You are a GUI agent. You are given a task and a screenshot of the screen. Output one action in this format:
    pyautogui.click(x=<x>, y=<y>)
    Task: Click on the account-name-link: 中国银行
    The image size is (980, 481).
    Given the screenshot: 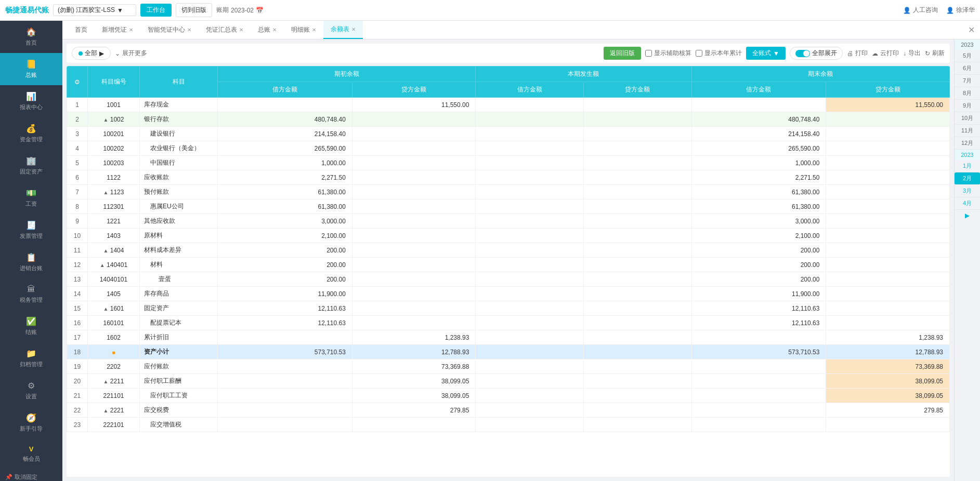 What is the action you would take?
    pyautogui.click(x=163, y=163)
    